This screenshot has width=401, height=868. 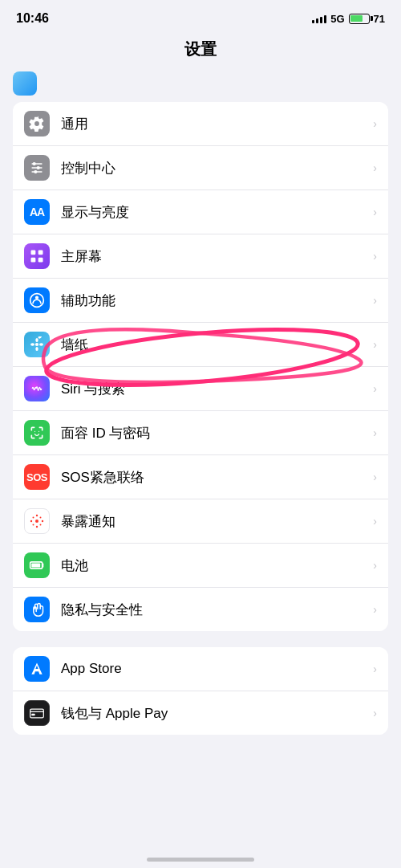 What do you see at coordinates (37, 477) in the screenshot?
I see `sos-text-icon: SOS` at bounding box center [37, 477].